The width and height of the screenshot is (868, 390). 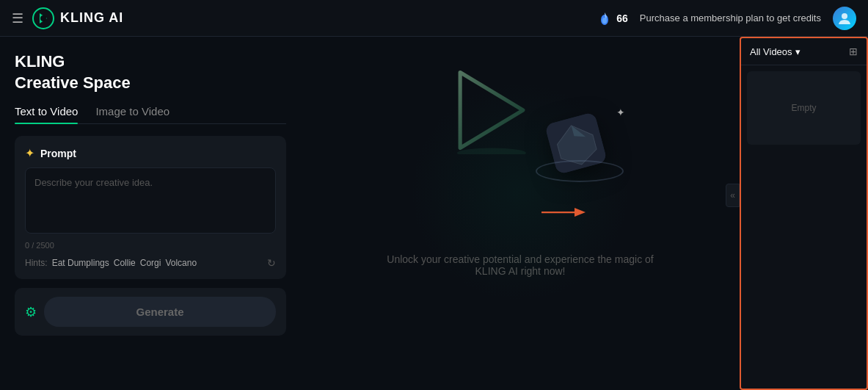 I want to click on credits-area: 66, so click(x=613, y=18).